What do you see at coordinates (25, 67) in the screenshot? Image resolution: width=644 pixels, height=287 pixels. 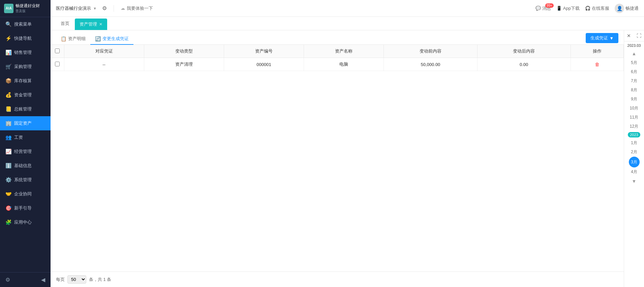 I see `sidebar-item-purchase: 🛒 采购管理` at bounding box center [25, 67].